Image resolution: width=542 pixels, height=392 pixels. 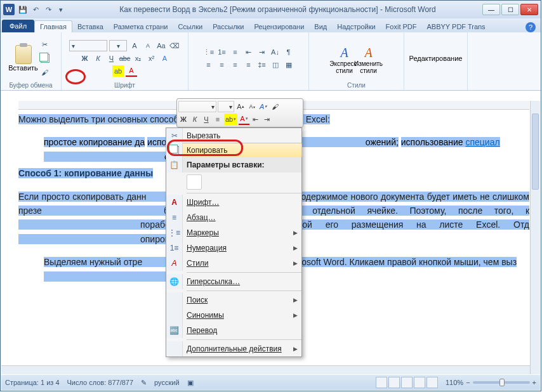 I want to click on tab-insert: Вставка, so click(x=90, y=27).